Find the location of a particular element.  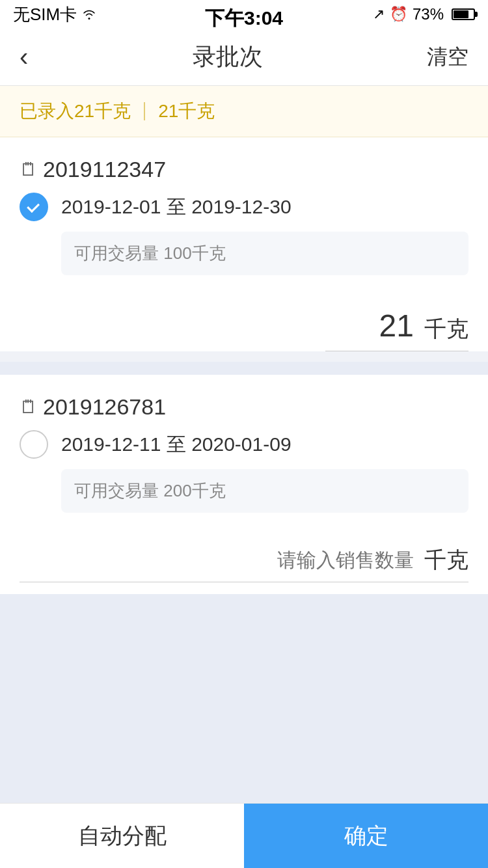

status-bar: 无SIM卡 下午3:04 ↗ ⏰ 73% is located at coordinates (244, 14).